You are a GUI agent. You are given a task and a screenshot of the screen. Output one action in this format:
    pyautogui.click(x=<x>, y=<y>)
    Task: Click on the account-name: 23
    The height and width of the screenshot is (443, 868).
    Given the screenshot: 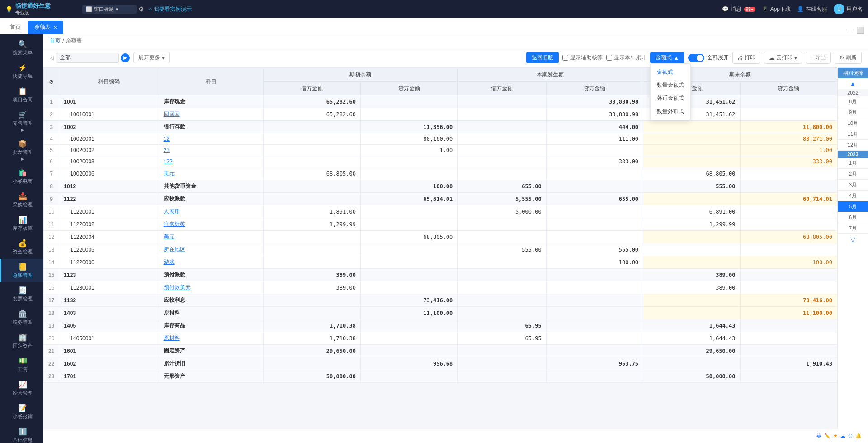 What is the action you would take?
    pyautogui.click(x=211, y=150)
    